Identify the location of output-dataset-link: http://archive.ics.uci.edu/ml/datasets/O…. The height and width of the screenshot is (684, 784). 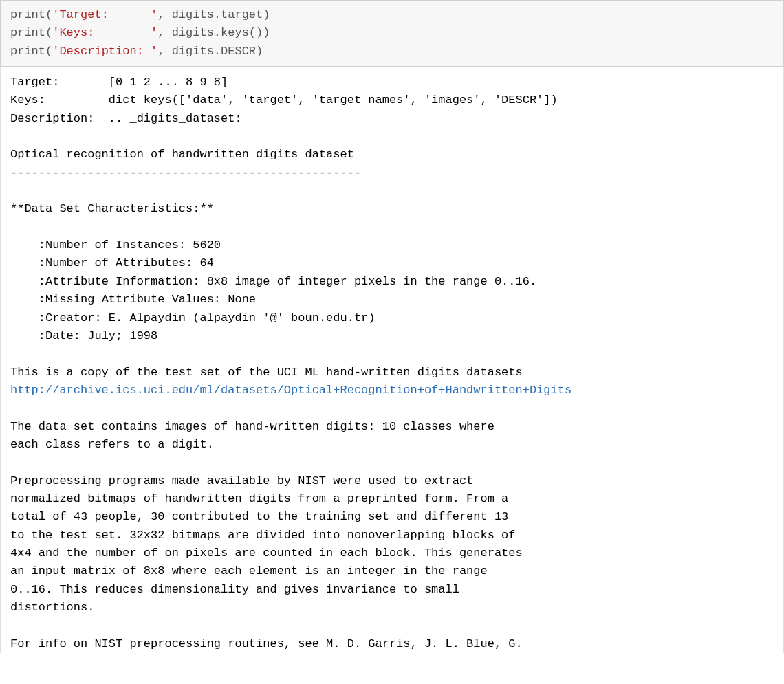
(291, 390).